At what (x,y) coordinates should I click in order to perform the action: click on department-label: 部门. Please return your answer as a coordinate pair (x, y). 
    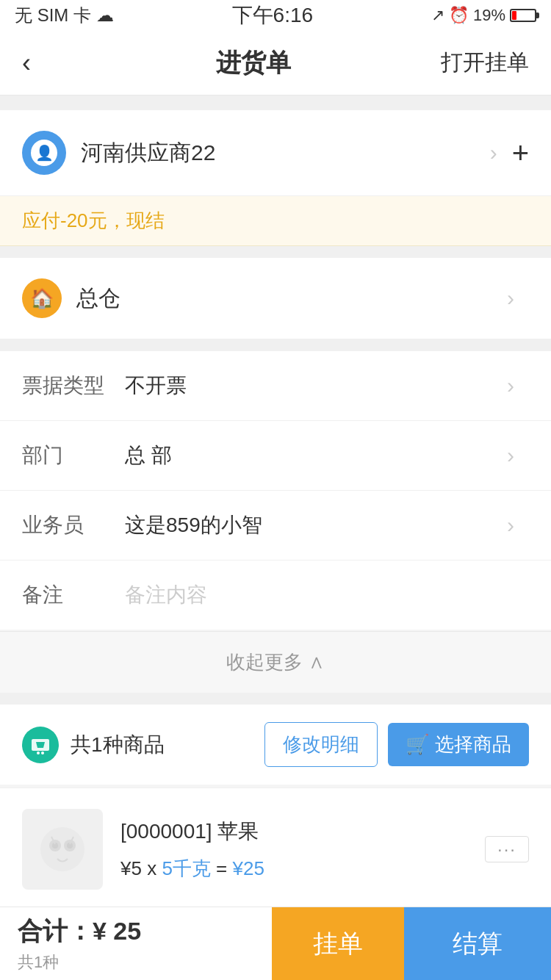
    Looking at the image, I should click on (66, 455).